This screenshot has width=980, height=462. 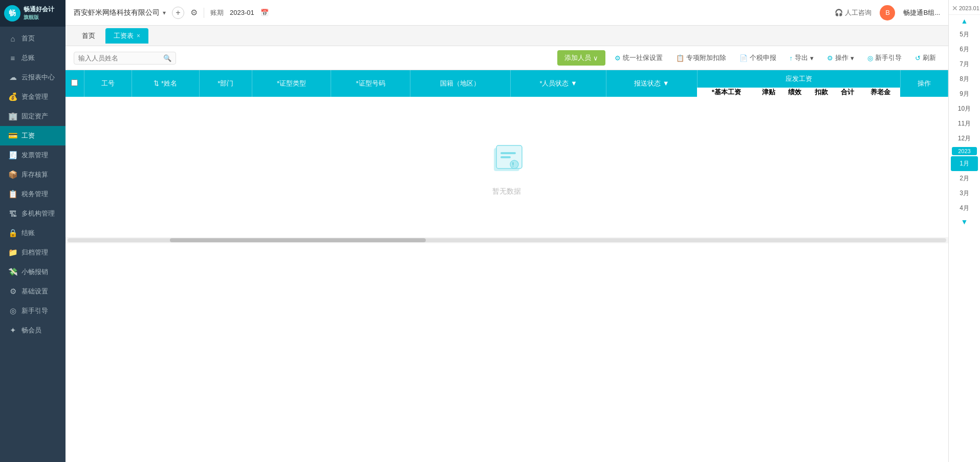 What do you see at coordinates (33, 175) in the screenshot?
I see `sidebar-item-inventory: 📦 库存核算` at bounding box center [33, 175].